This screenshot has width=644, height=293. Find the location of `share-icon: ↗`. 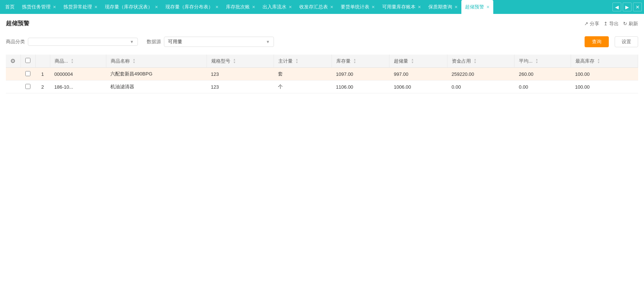

share-icon: ↗ is located at coordinates (586, 23).